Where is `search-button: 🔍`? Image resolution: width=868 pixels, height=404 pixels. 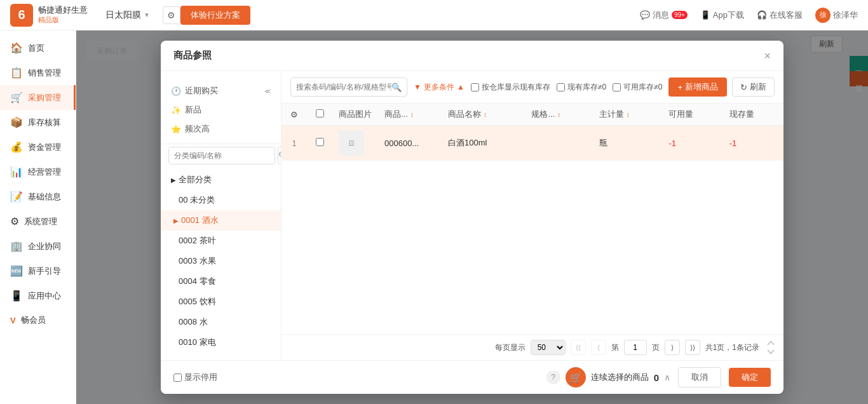 search-button: 🔍 is located at coordinates (397, 88).